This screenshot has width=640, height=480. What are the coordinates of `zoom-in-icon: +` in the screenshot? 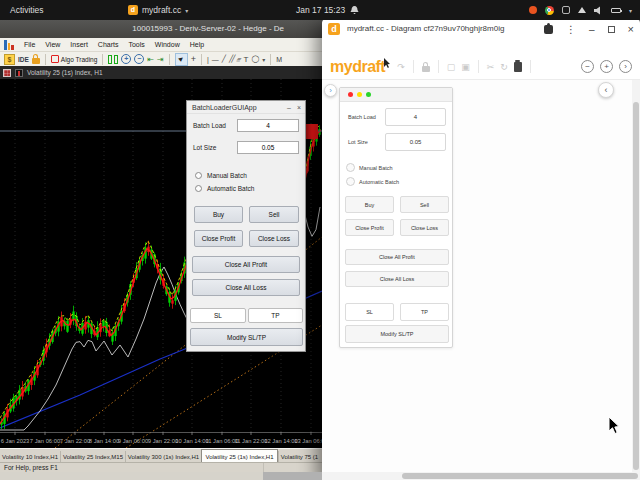 It's located at (126, 59).